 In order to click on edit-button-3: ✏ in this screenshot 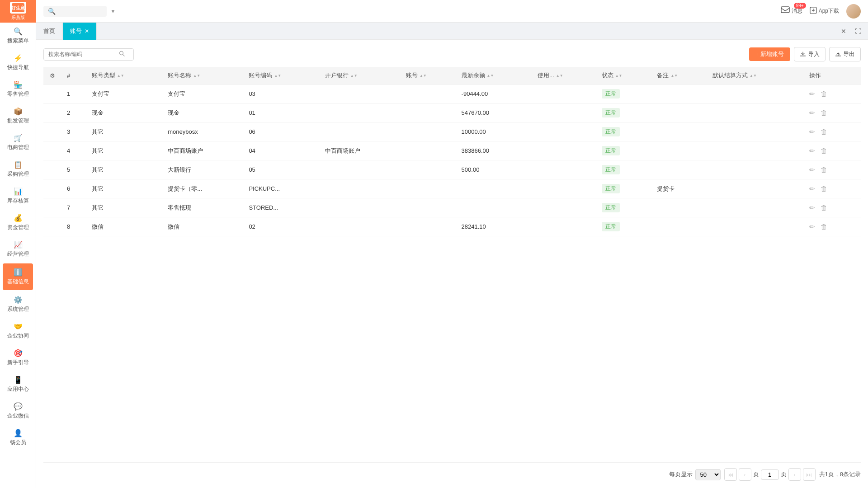, I will do `click(812, 151)`.